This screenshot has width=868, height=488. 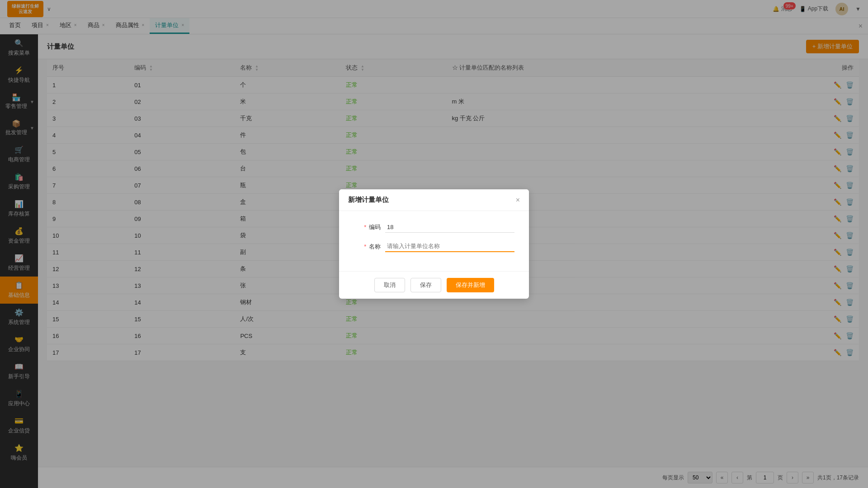 What do you see at coordinates (434, 285) in the screenshot?
I see `modal-footer: 取消 保存 保存并新增` at bounding box center [434, 285].